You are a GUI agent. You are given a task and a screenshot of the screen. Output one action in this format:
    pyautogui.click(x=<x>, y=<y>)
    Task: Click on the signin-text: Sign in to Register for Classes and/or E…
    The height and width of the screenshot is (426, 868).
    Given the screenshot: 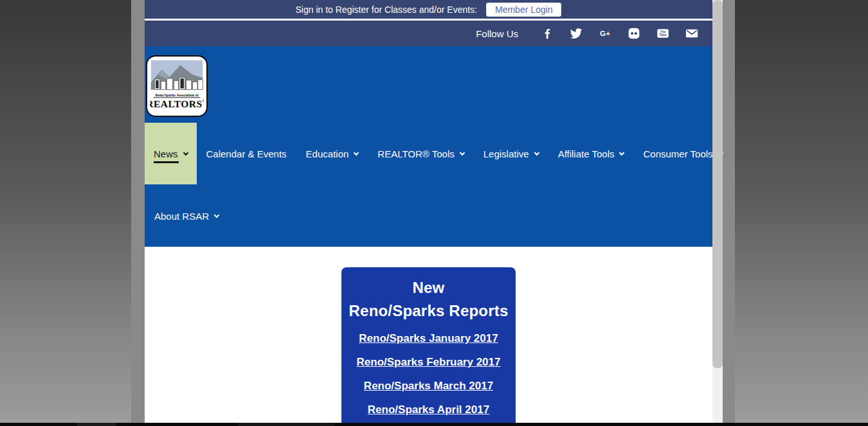 What is the action you would take?
    pyautogui.click(x=386, y=10)
    